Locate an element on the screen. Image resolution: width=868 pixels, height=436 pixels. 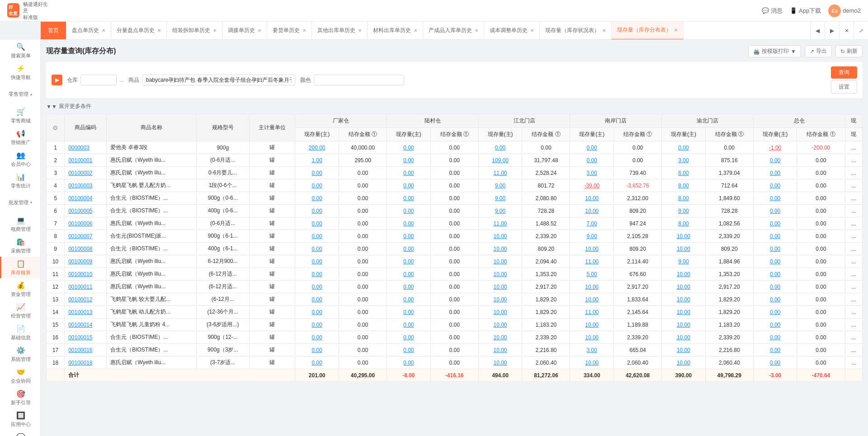
sidebar-item-search: 🔍 搜索英单 is located at coordinates (20, 51).